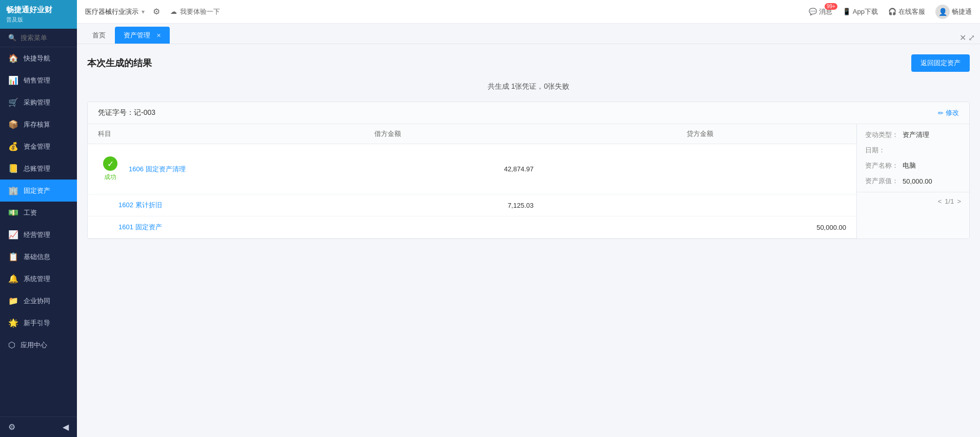  What do you see at coordinates (30, 213) in the screenshot?
I see `sidebar-item-label: 工资` at bounding box center [30, 213].